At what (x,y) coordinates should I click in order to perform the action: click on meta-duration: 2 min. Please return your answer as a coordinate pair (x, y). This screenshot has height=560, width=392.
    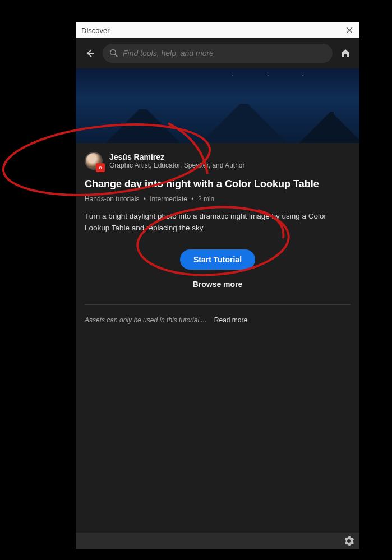
    Looking at the image, I should click on (206, 199).